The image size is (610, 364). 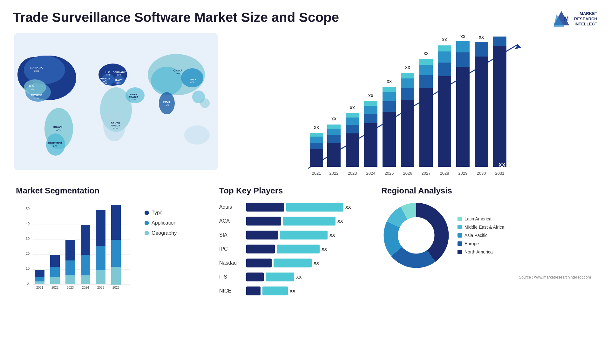 What do you see at coordinates (133, 97) in the screenshot?
I see `svg-text: ARABIA` at bounding box center [133, 97].